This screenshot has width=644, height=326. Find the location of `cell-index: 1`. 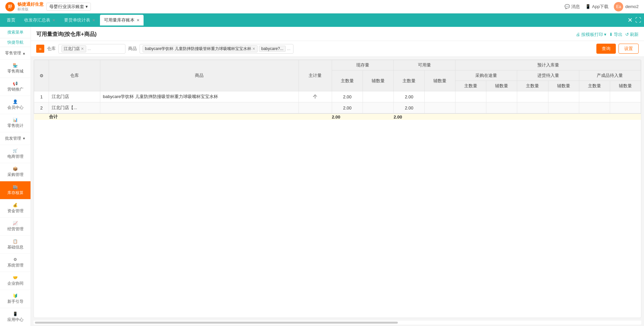

cell-index: 1 is located at coordinates (42, 97).